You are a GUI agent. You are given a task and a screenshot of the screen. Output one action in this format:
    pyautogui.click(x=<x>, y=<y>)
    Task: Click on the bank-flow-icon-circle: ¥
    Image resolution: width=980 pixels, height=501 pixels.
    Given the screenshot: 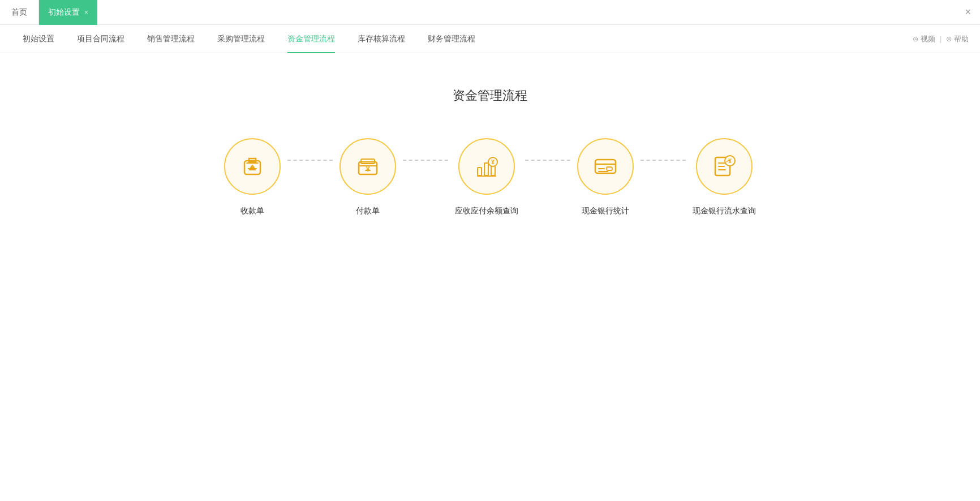 What is the action you would take?
    pyautogui.click(x=724, y=166)
    